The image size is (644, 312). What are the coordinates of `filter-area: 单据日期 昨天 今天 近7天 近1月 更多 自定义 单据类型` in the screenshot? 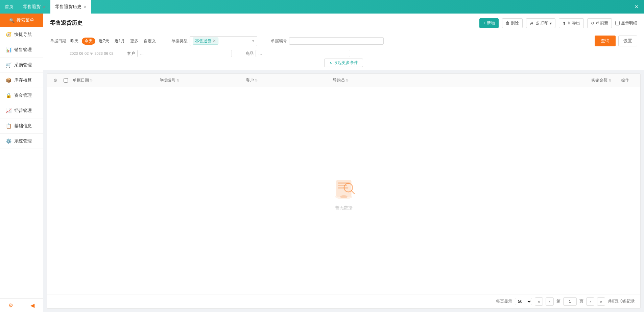 It's located at (343, 51).